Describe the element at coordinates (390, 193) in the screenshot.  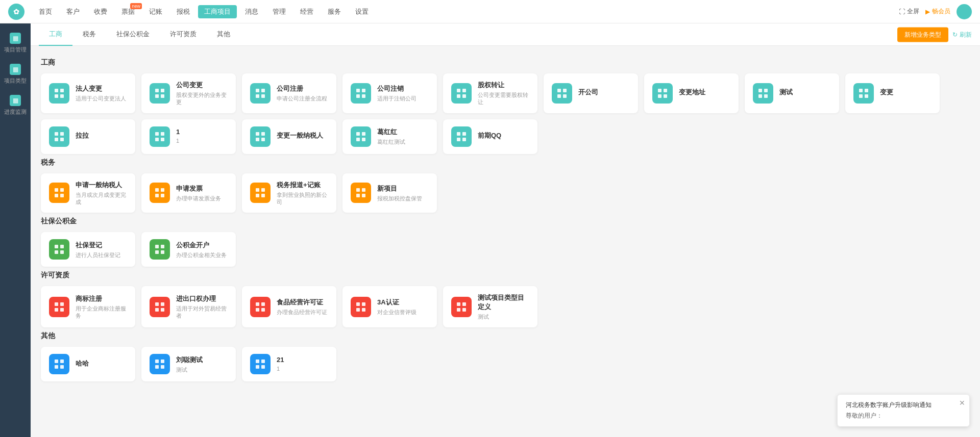
I see `card-新项目: 新项目报税加税控盘保管` at that location.